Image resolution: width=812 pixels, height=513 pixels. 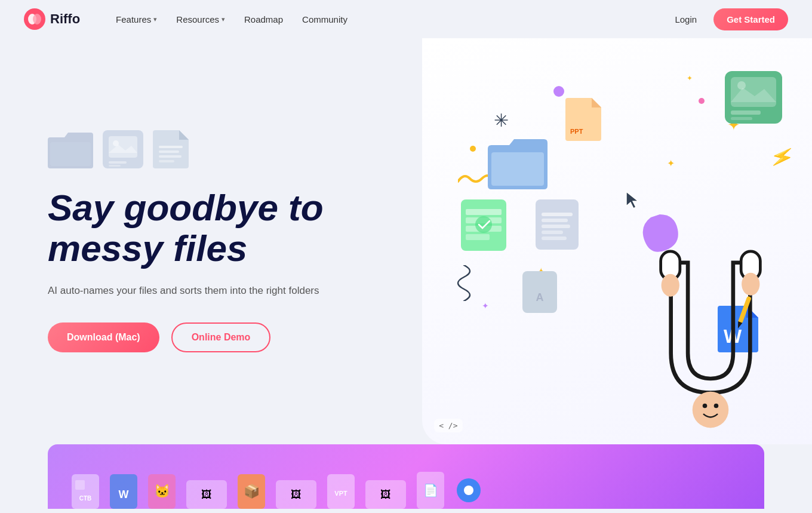 What do you see at coordinates (461, 283) in the screenshot?
I see `squiggle-decoration` at bounding box center [461, 283].